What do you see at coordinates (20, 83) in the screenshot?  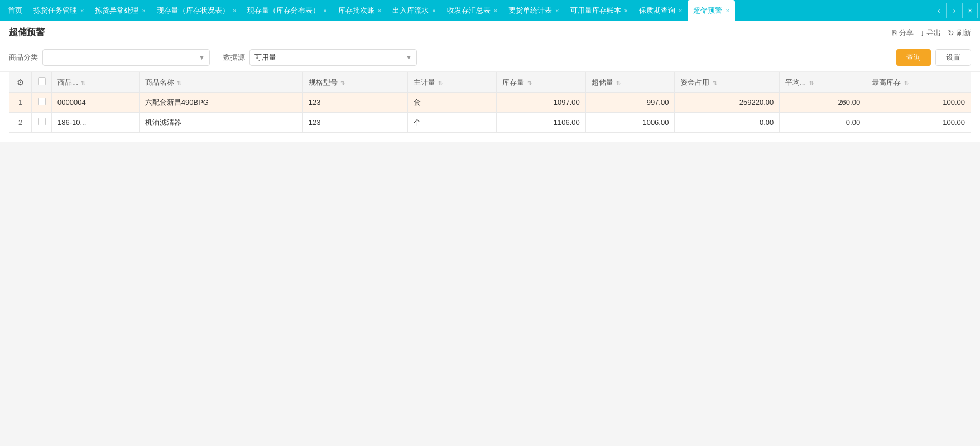 I see `gear-icon: ⚙` at bounding box center [20, 83].